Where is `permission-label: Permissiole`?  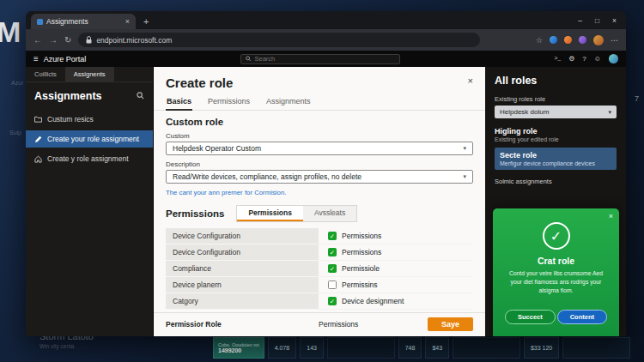 permission-label: Permissiole is located at coordinates (361, 268).